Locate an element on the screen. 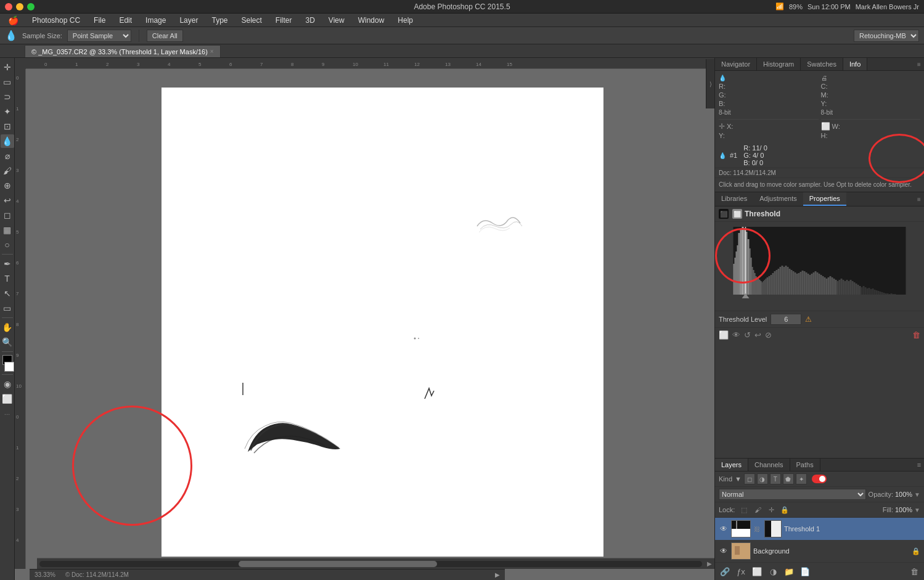  clear-all-button: Clear All is located at coordinates (165, 36).